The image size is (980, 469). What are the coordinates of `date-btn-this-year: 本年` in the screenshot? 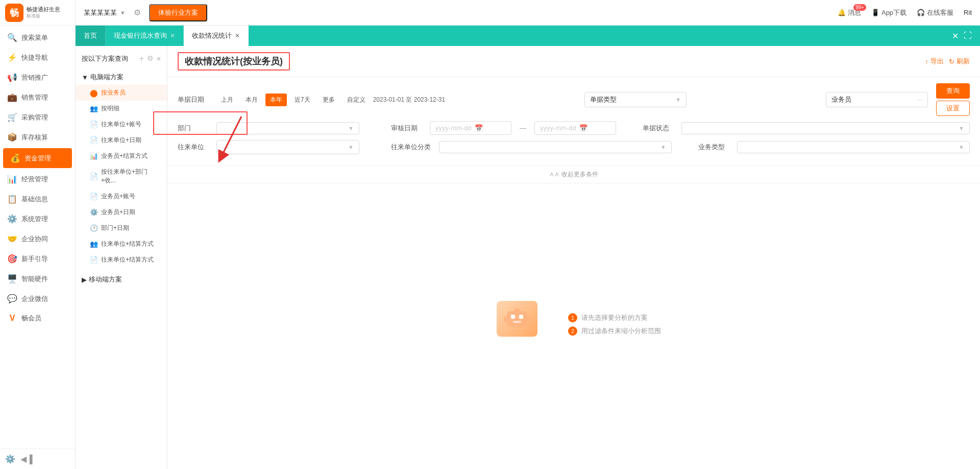 It's located at (276, 100).